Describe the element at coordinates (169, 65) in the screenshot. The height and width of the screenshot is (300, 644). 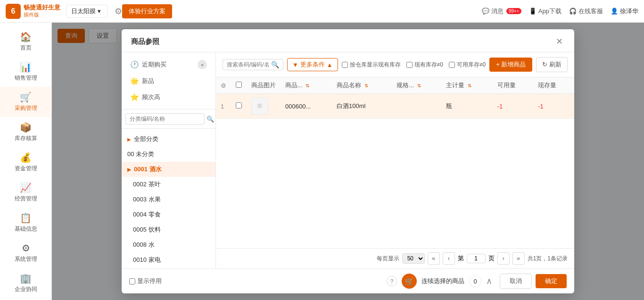
I see `recent-purchase-btn: 🕐 近期购买 «` at that location.